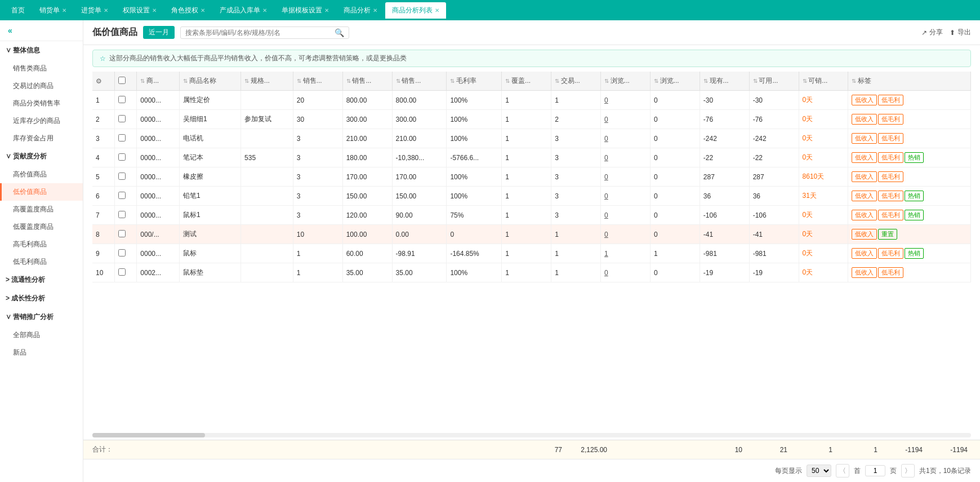 The image size is (980, 482). I want to click on col-header-browse1: 浏览..., so click(626, 81).